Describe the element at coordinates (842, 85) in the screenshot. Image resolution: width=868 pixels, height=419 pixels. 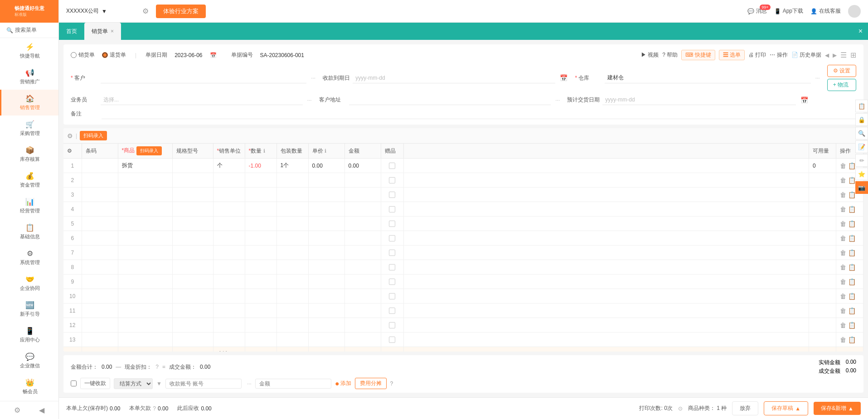
I see `logistics-btn: + 物流` at that location.